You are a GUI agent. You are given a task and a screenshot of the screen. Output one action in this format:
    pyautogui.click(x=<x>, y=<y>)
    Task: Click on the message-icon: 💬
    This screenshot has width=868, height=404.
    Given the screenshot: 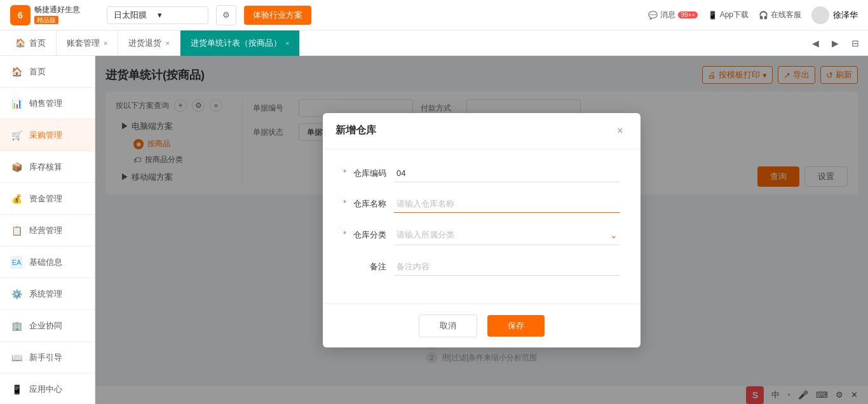 What is the action you would take?
    pyautogui.click(x=653, y=15)
    